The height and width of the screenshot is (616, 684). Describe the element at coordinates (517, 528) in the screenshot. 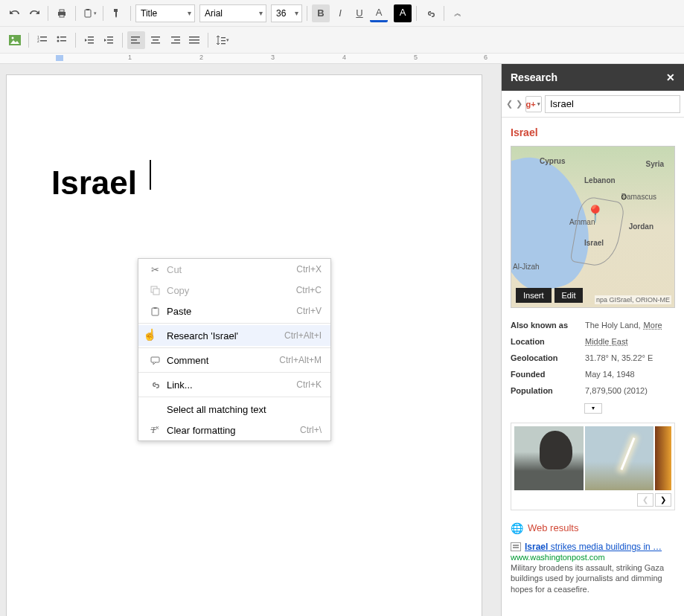

I see `globe-icon: 🌐` at that location.